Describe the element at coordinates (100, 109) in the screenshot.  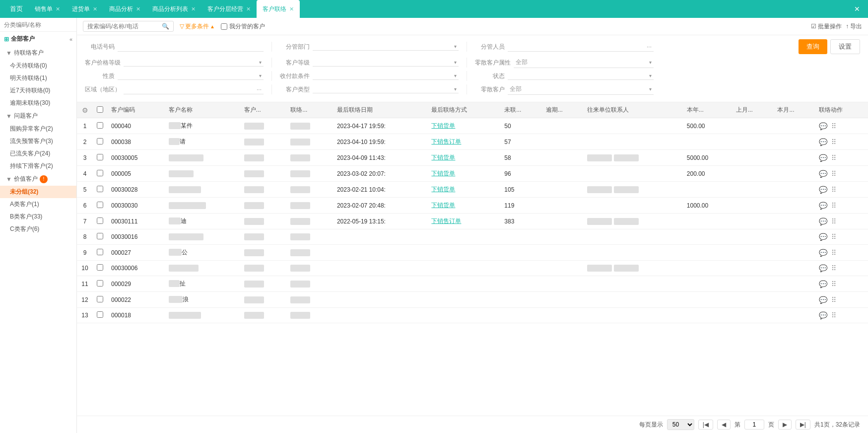
I see `select-all-checkbox` at that location.